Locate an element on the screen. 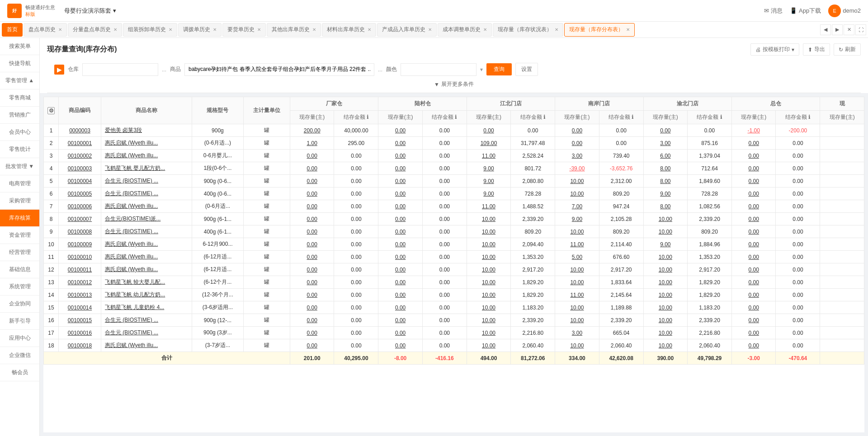 This screenshot has height=436, width=868. tab-close-all-btn: ✕ is located at coordinates (849, 30).